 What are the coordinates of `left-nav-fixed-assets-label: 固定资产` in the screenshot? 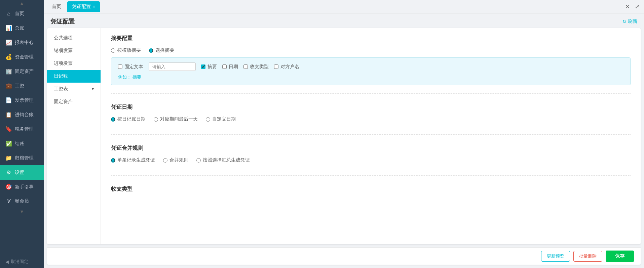 It's located at (63, 102).